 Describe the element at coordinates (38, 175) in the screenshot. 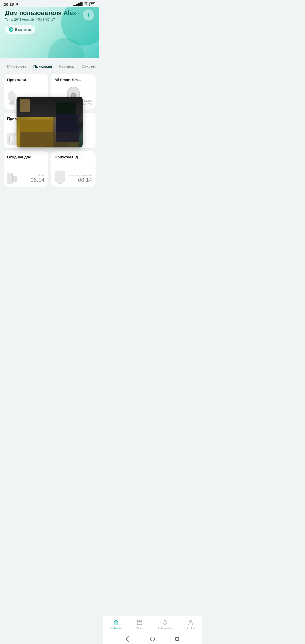

I see `status-label: Close` at that location.